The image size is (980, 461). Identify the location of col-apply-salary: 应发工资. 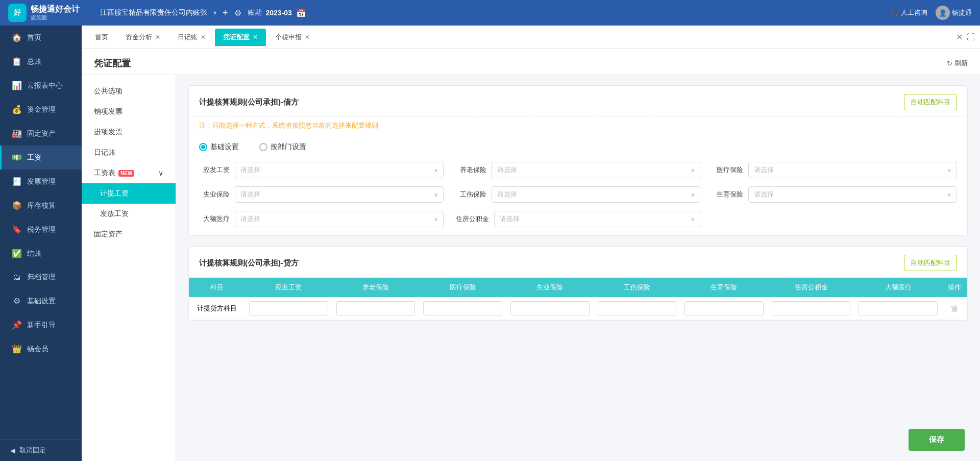
(289, 287).